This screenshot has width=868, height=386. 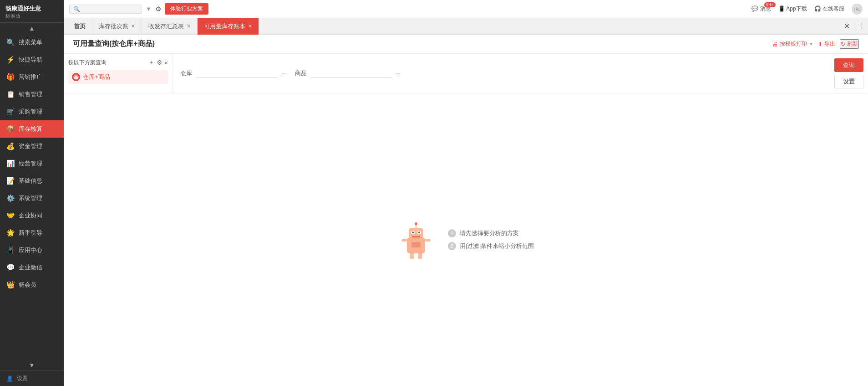 I want to click on online-service: 🎧 在线客服, so click(x=829, y=9).